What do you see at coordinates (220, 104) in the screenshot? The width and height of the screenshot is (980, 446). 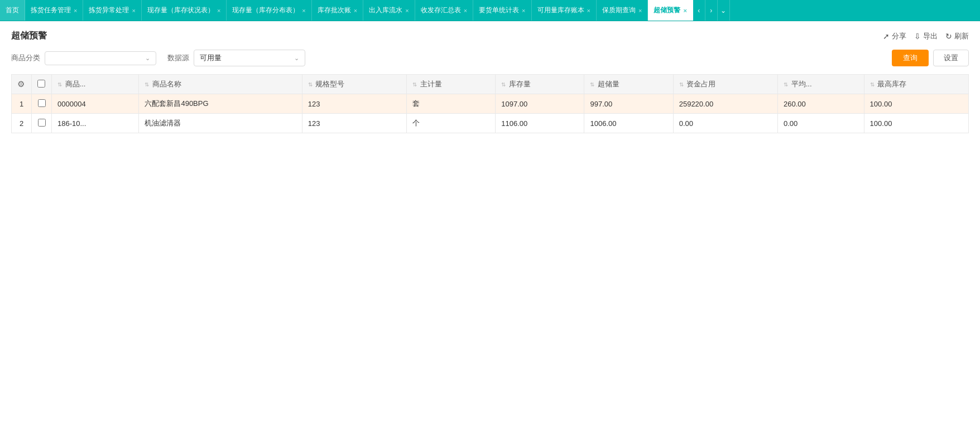 I see `row-product-name: 六配套新昌490BPG` at bounding box center [220, 104].